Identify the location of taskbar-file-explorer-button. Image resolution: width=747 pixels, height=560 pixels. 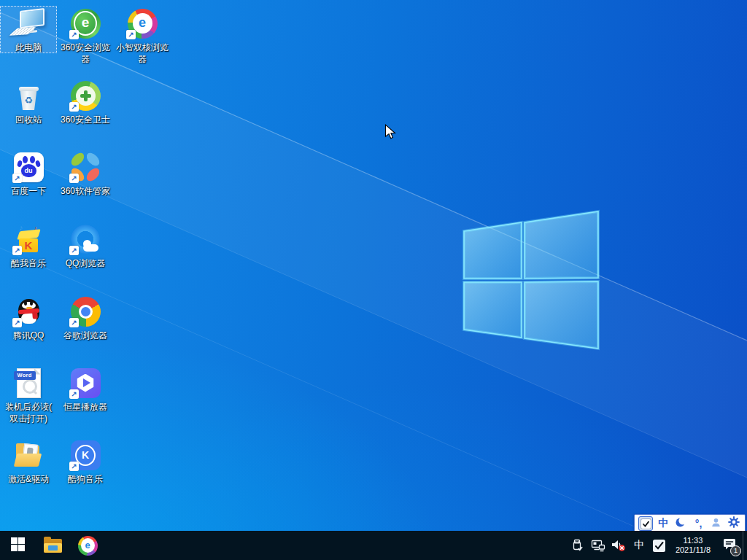
(53, 545).